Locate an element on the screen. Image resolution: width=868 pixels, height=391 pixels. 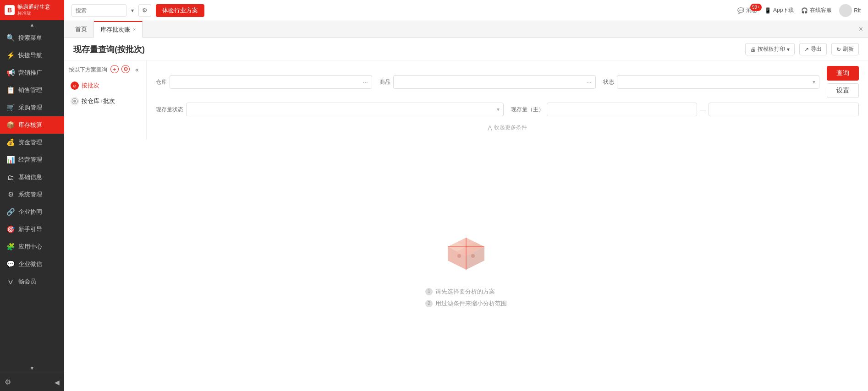
print-btn: 🖨 按模板打印 ▾ is located at coordinates (770, 49).